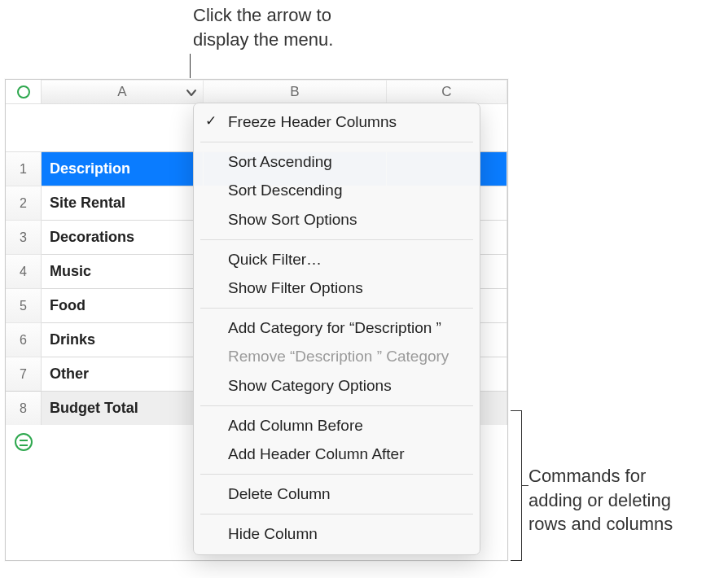  Describe the element at coordinates (337, 386) in the screenshot. I see `menu-show-category-options: Show Category Options` at that location.